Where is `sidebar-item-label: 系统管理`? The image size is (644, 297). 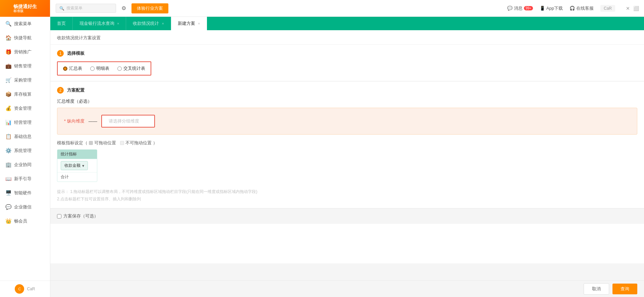
sidebar-item-label: 系统管理 is located at coordinates (23, 151).